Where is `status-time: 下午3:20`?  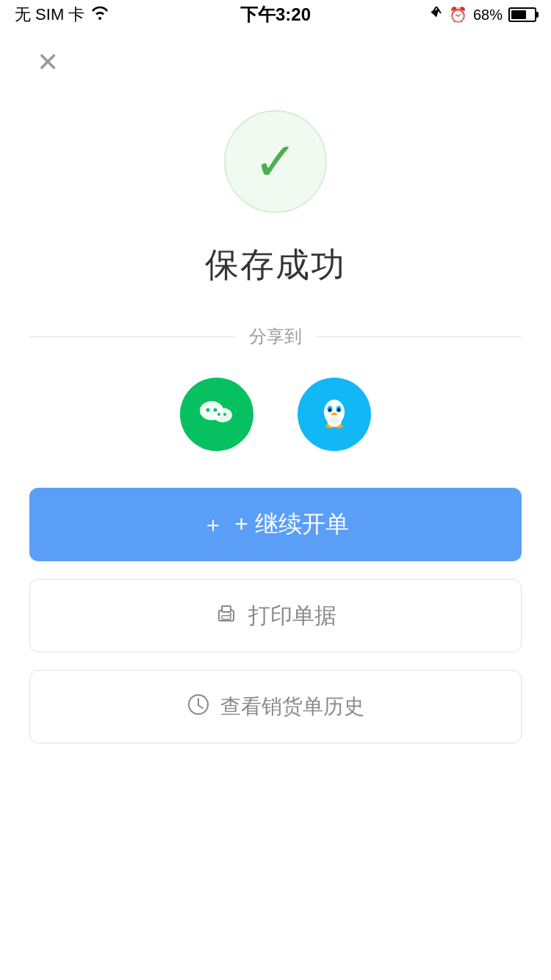 status-time: 下午3:20 is located at coordinates (276, 15).